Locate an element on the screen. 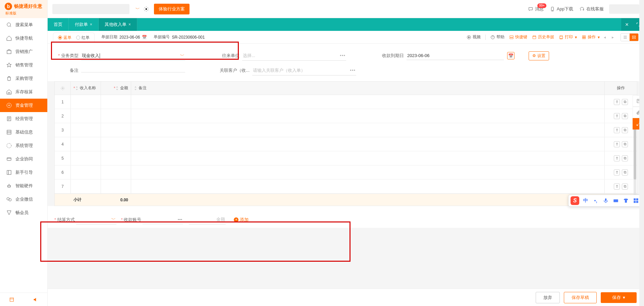 This screenshot has height=306, width=644. sidebar-item-12: 智能硬件 is located at coordinates (23, 186).